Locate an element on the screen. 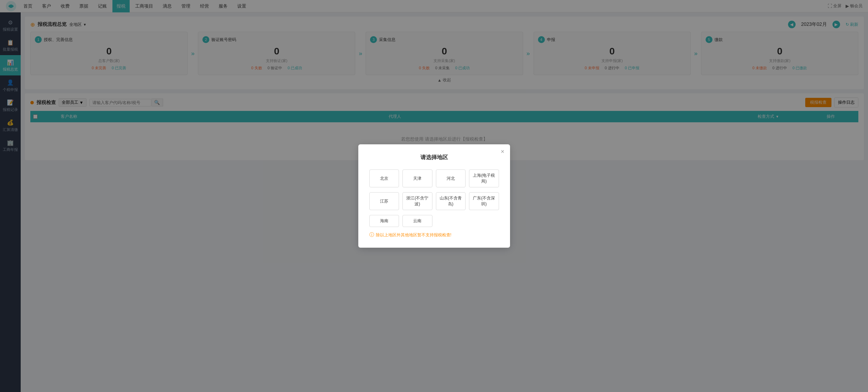 The width and height of the screenshot is (868, 392). region-btn-yunnan: 云南 is located at coordinates (417, 221).